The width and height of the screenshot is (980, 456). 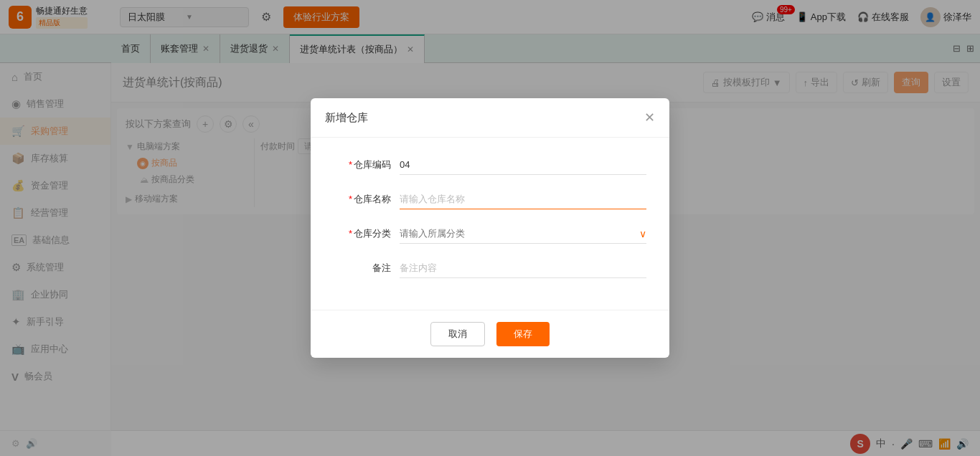 I want to click on category-label: 仓库分类, so click(x=362, y=234).